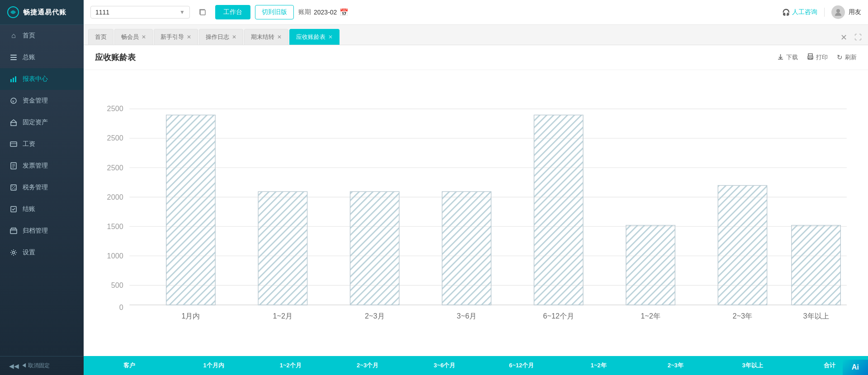  I want to click on print-button: 打印, so click(817, 57).